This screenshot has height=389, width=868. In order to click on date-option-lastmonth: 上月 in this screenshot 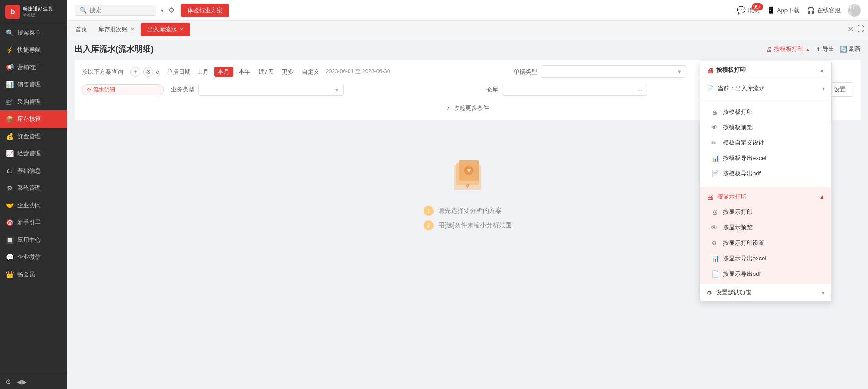, I will do `click(203, 72)`.